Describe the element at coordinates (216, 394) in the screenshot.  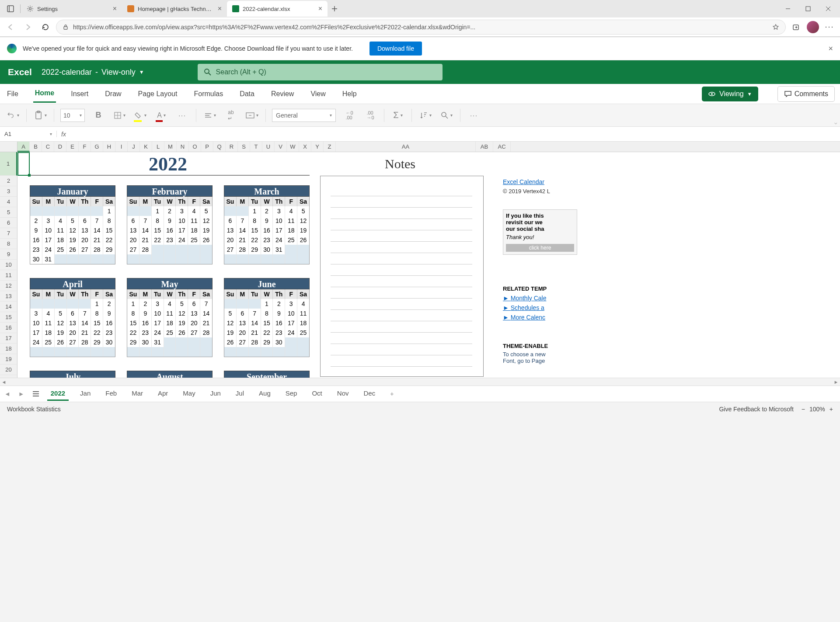
I see `sheet-tab: Jun` at that location.